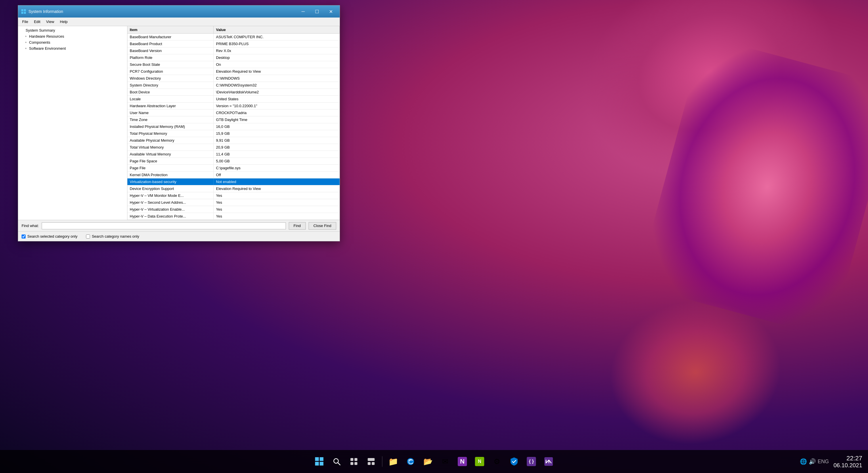  Describe the element at coordinates (170, 37) in the screenshot. I see `grid-cell-item: BaseBoard Manufacturer` at that location.